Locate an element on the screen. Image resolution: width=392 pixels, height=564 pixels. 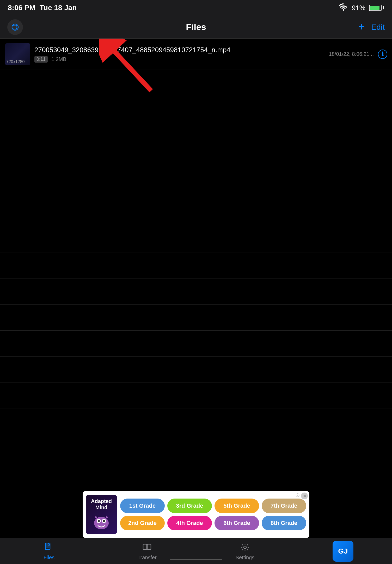
refresh-button is located at coordinates (15, 27).